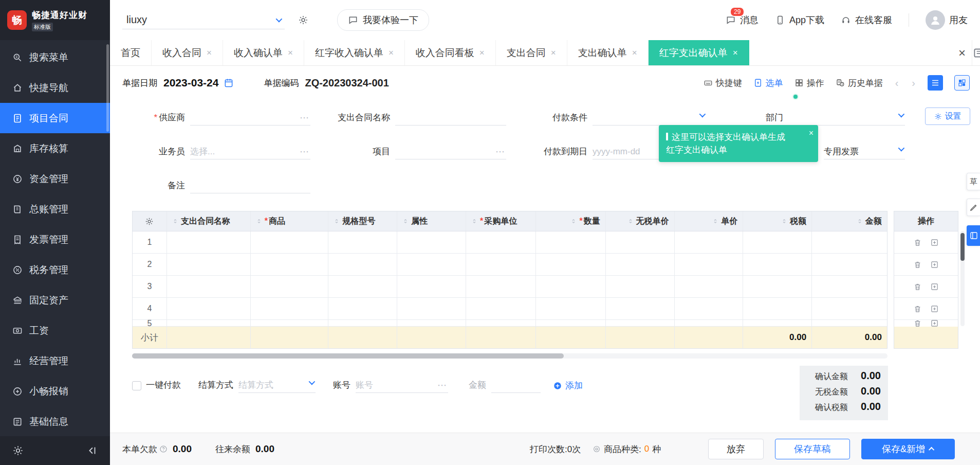 This screenshot has width=980, height=465. What do you see at coordinates (451, 118) in the screenshot?
I see `contract-name-input` at bounding box center [451, 118].